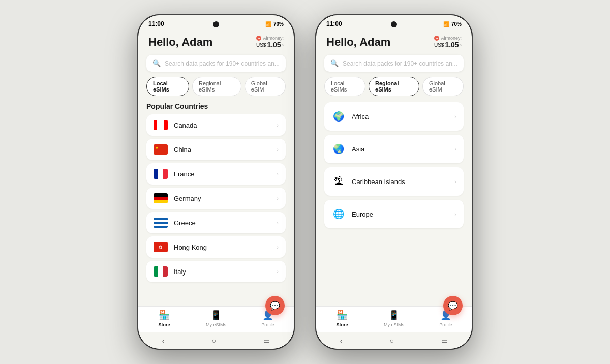 The height and width of the screenshot is (364, 610). Describe the element at coordinates (394, 181) in the screenshot. I see `region-item-caribbean: 🏝 Caribbean Islands ›` at that location.